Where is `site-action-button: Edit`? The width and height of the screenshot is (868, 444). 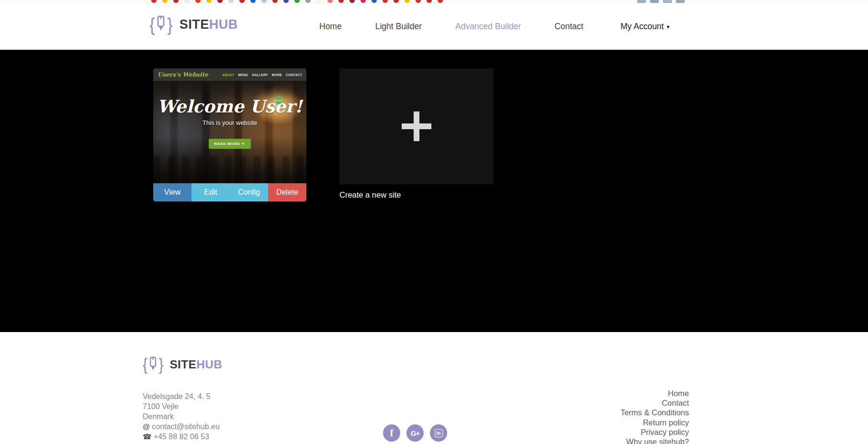
site-action-button: Edit is located at coordinates (211, 192).